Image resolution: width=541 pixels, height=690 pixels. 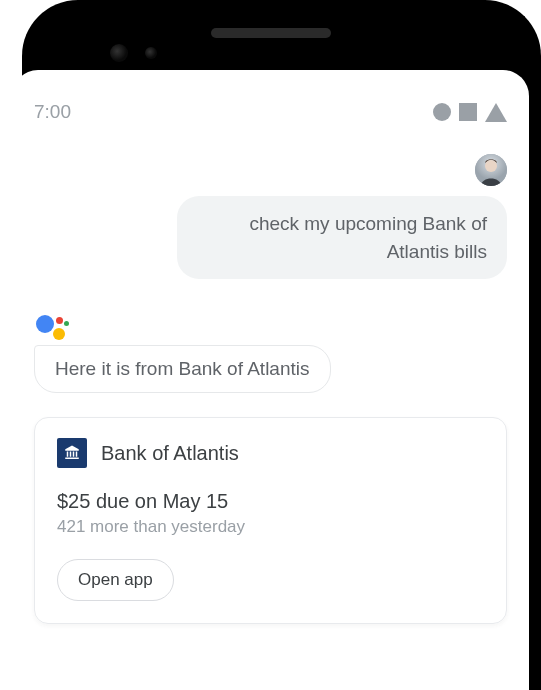 I want to click on bank-icon, so click(x=72, y=453).